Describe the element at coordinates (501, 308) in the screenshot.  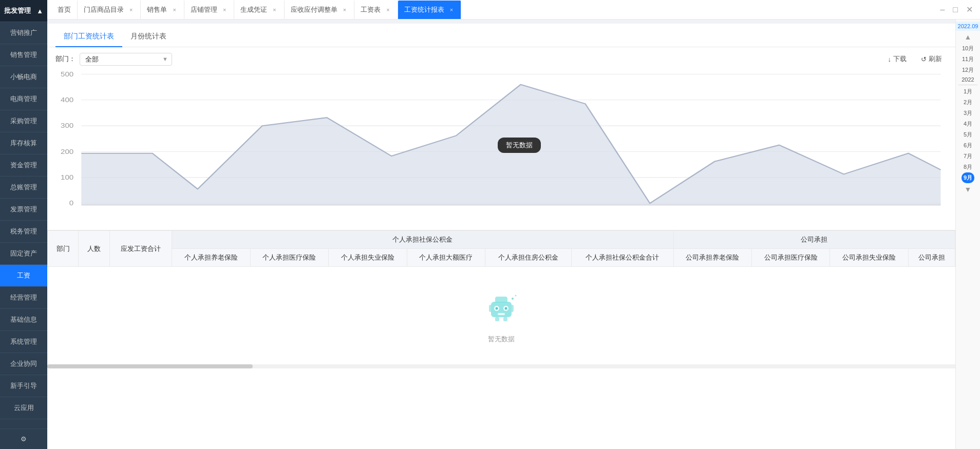
I see `empty-icon` at that location.